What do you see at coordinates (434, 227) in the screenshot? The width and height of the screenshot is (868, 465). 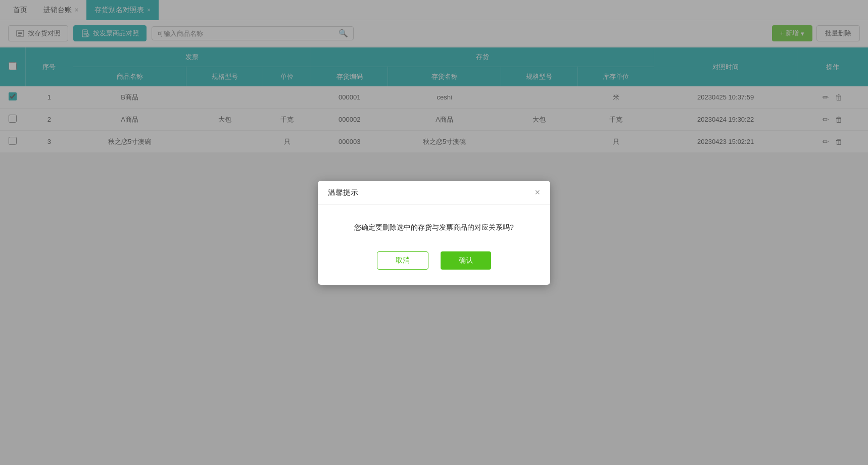 I see `modal-message: 您确定要删除选中的存货与发票商品的对应关系吗?` at bounding box center [434, 227].